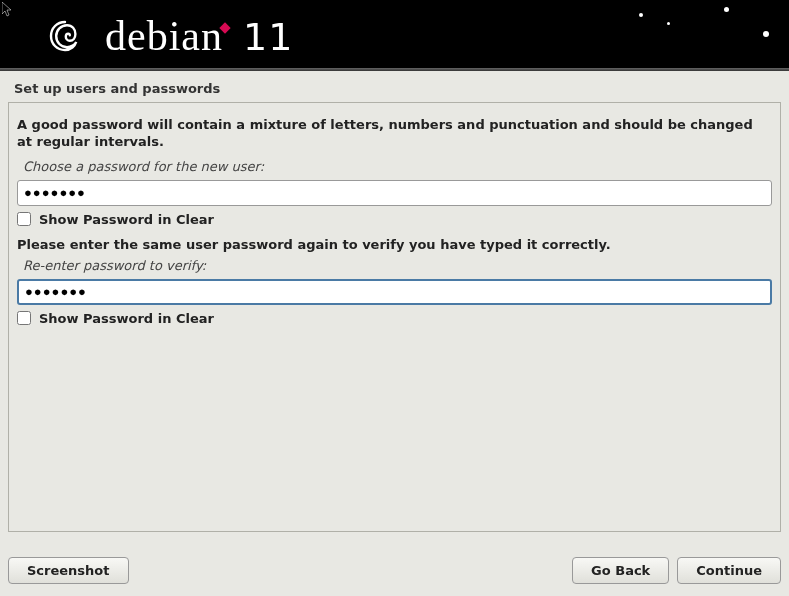 The image size is (789, 596). What do you see at coordinates (394, 134) in the screenshot?
I see `password-instruction: A good password will contain a mixture o…` at bounding box center [394, 134].